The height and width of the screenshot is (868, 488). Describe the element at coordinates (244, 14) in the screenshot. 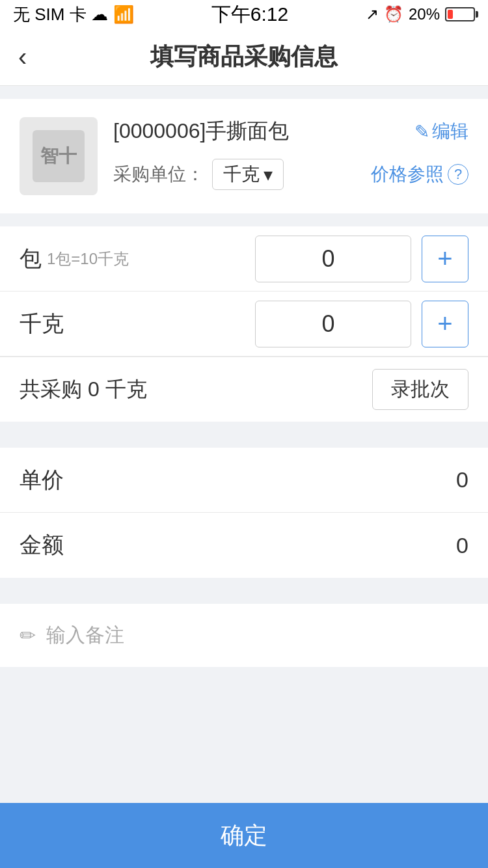

I see `status-bar: 无 SIM 卡 ☁ 📶 下午6:12 ↗ ⏰ 20%` at that location.